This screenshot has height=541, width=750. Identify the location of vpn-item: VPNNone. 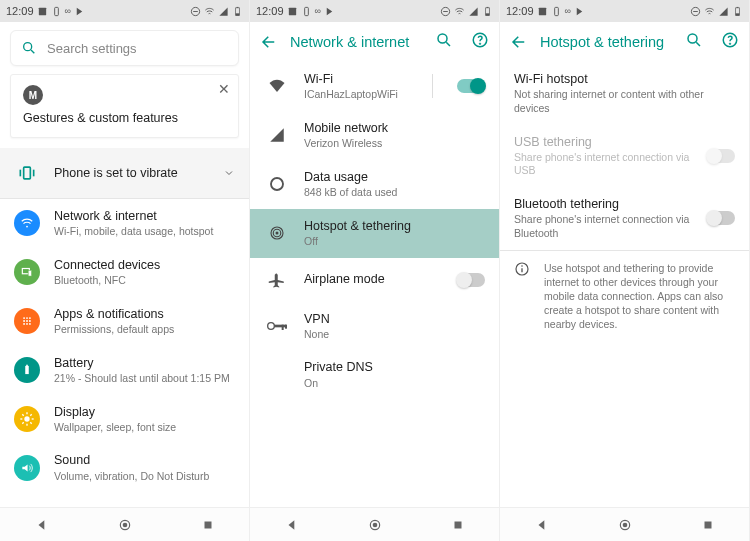
(374, 326).